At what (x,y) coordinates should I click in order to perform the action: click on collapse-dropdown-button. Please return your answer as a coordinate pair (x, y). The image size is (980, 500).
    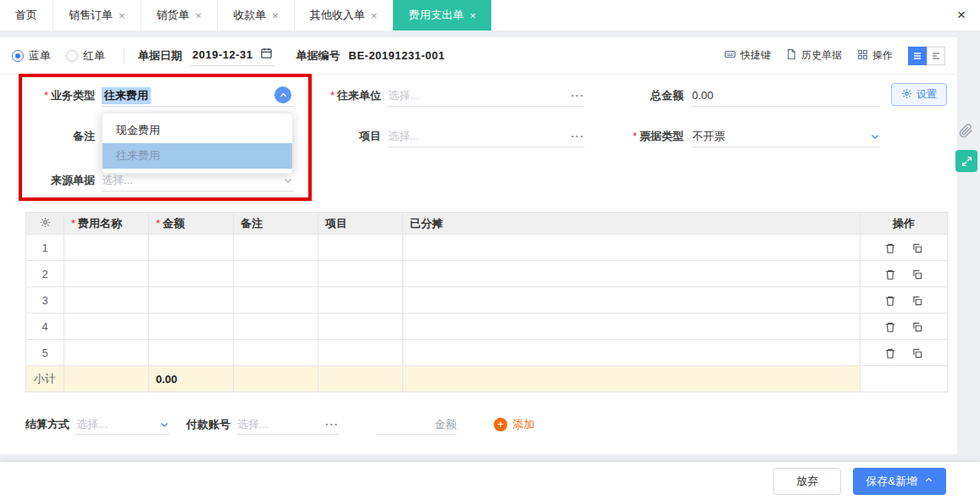
    Looking at the image, I should click on (283, 95).